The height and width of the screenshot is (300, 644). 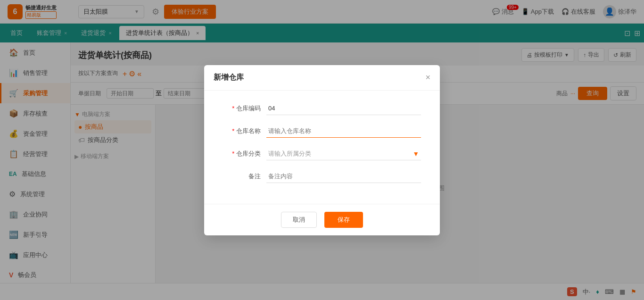 What do you see at coordinates (322, 220) in the screenshot?
I see `modal-footer: 取消 保存` at bounding box center [322, 220].